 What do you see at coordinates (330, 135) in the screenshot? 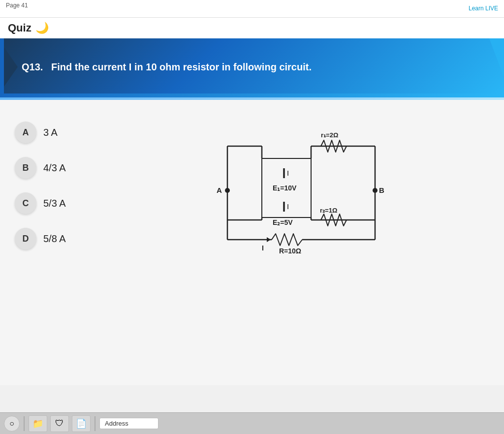
I see `svg-text: r₁=2Ω` at bounding box center [330, 135].